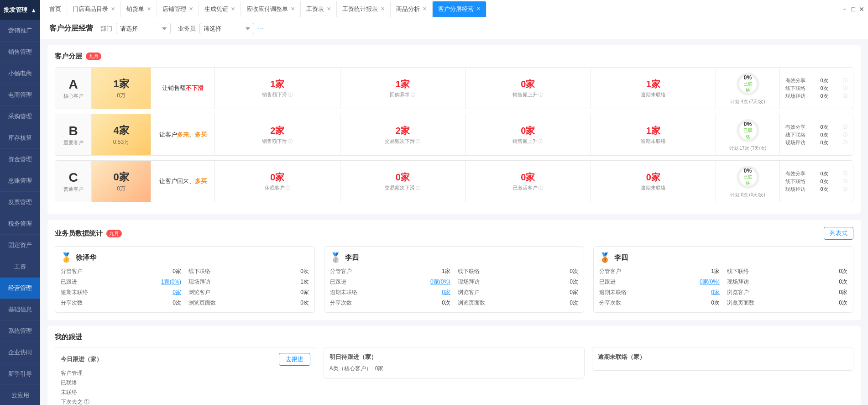 The width and height of the screenshot is (868, 405). Describe the element at coordinates (382, 9) in the screenshot. I see `tab-close-工资统计报表: ✕` at that location.